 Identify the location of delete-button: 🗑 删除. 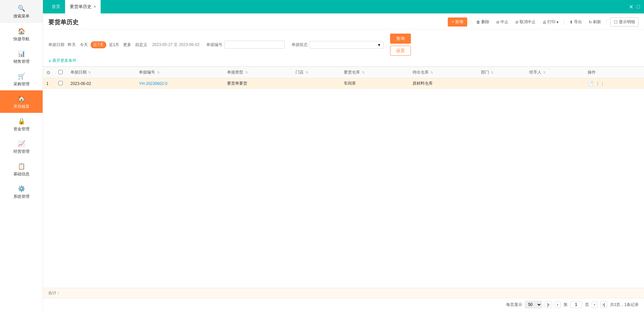
(483, 22).